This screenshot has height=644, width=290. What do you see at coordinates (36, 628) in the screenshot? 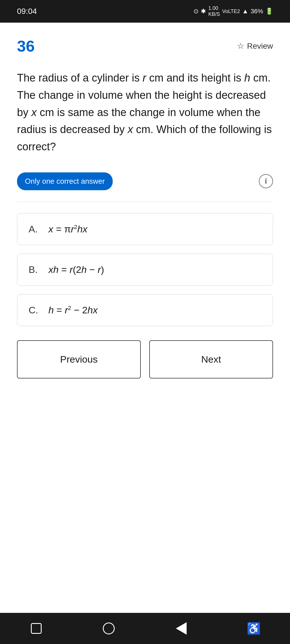
I see `square-shape` at bounding box center [36, 628].